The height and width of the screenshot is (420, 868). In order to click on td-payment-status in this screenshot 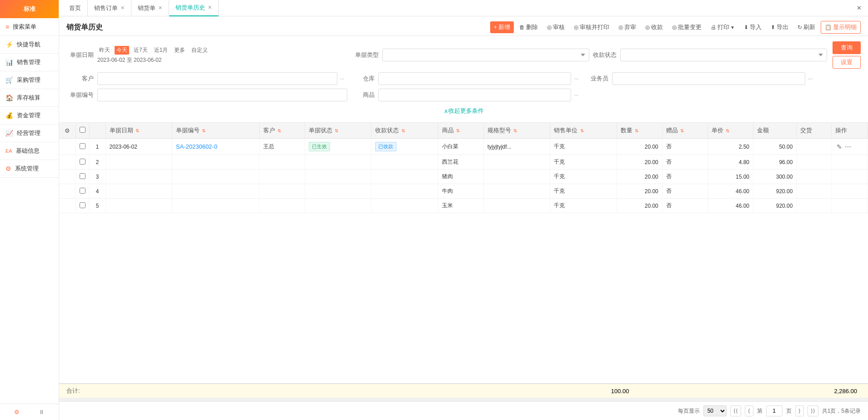, I will do `click(405, 191)`.